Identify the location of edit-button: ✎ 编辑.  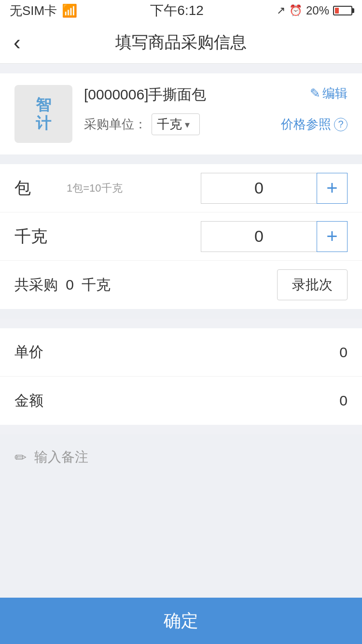
(329, 94).